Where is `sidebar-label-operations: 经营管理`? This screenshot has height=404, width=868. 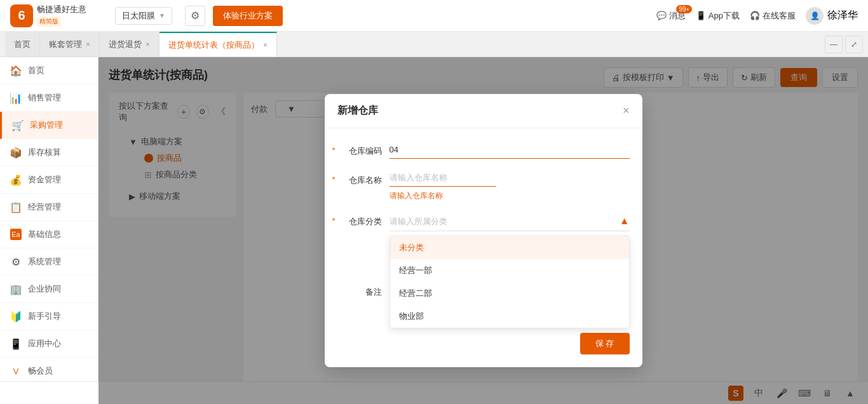 sidebar-label-operations: 经营管理 is located at coordinates (44, 207).